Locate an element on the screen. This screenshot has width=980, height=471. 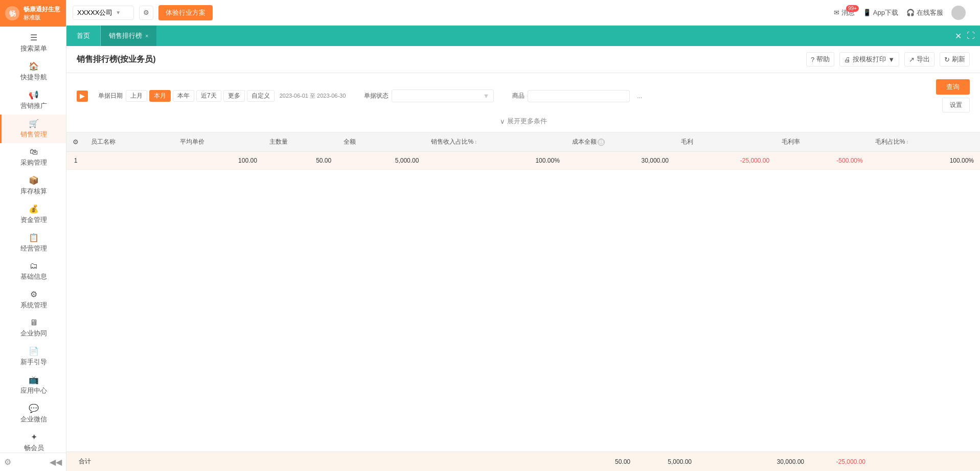
sidebar-item-label: 营销推广 is located at coordinates (34, 106).